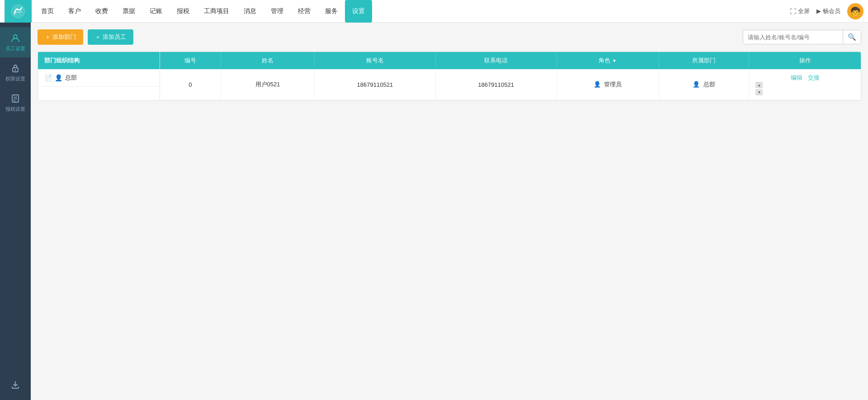 The height and width of the screenshot is (400, 868). Describe the element at coordinates (793, 37) in the screenshot. I see `search-input` at that location.